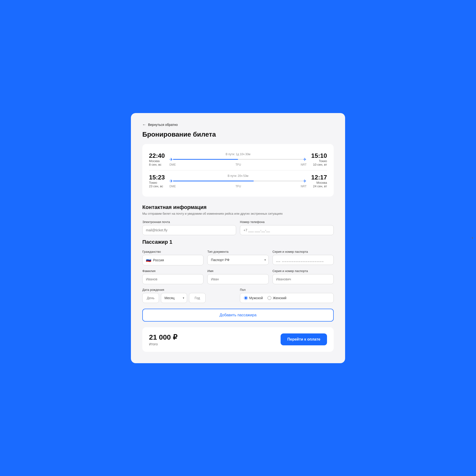  What do you see at coordinates (238, 186) in the screenshot?
I see `flight-codes-2: DME TFU NRT` at bounding box center [238, 186].